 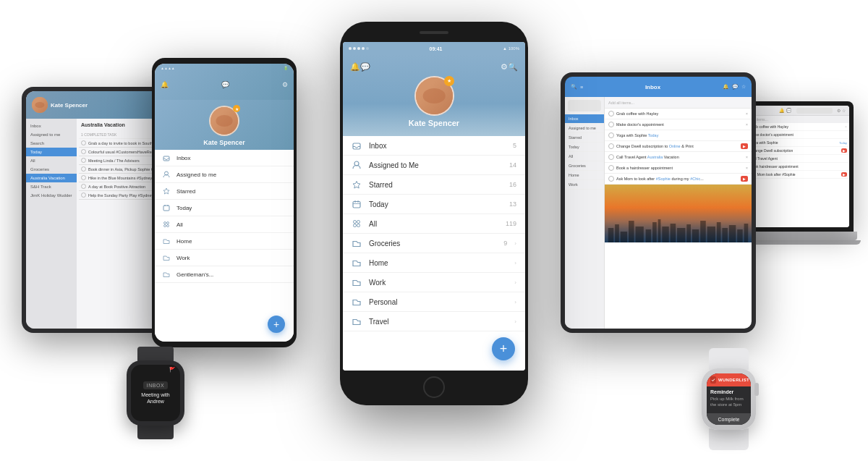 I want to click on android-menu-gentleman: Gentleman's..., so click(x=224, y=275).